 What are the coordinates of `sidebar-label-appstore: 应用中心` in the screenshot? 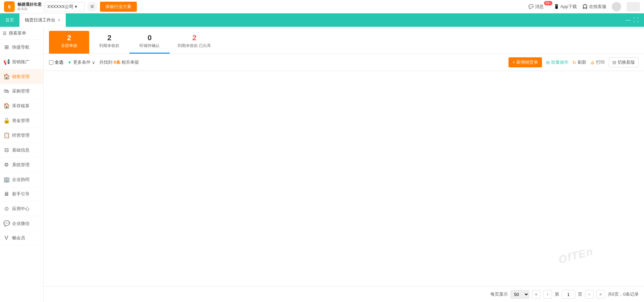 It's located at (21, 209).